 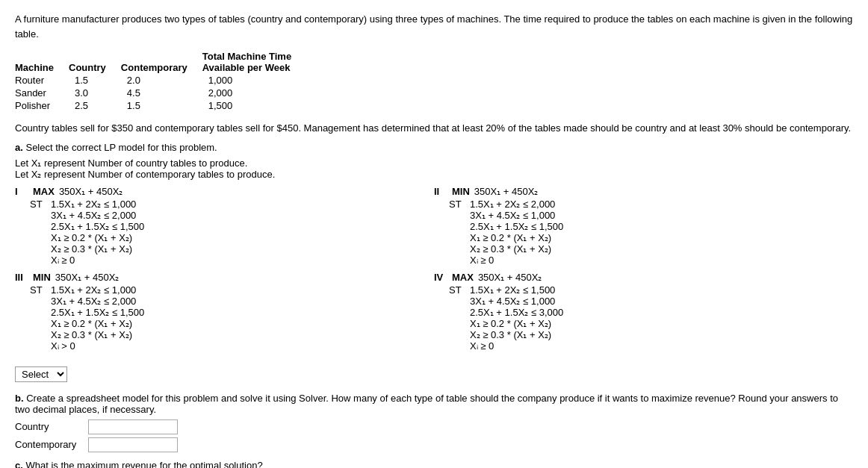 I want to click on country-input, so click(x=133, y=427).